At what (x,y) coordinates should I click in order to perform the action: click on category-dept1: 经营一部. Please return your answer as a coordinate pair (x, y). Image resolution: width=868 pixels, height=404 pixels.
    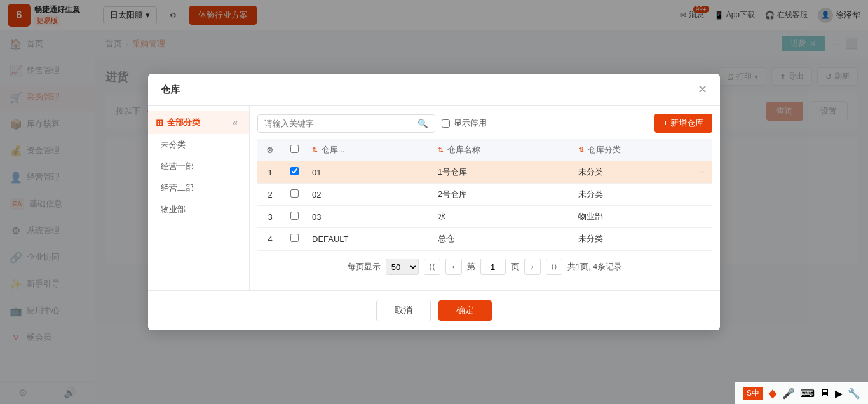
    Looking at the image, I should click on (198, 166).